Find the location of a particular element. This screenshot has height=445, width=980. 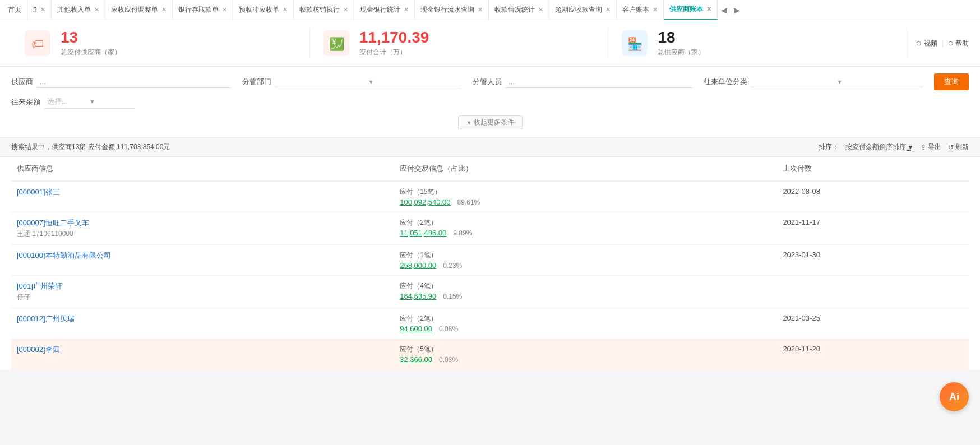

supplier-link: [001]广州荣轩 is located at coordinates (39, 286).